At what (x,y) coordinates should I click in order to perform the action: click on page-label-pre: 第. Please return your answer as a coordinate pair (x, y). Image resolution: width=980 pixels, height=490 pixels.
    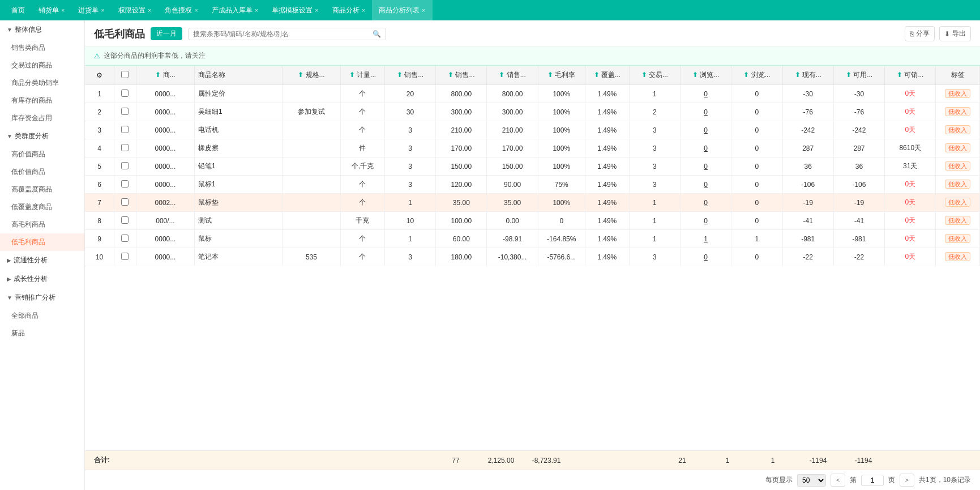
    Looking at the image, I should click on (853, 480).